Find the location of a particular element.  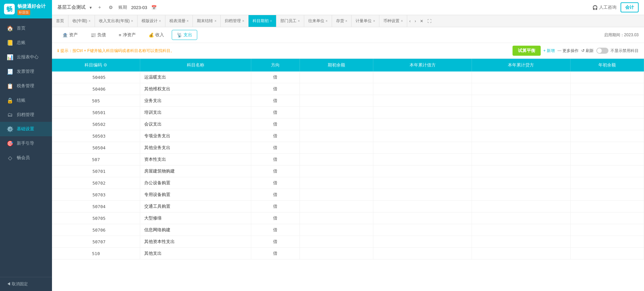

table-row: 50701 房屋建筑物购建 借 is located at coordinates (348, 171).